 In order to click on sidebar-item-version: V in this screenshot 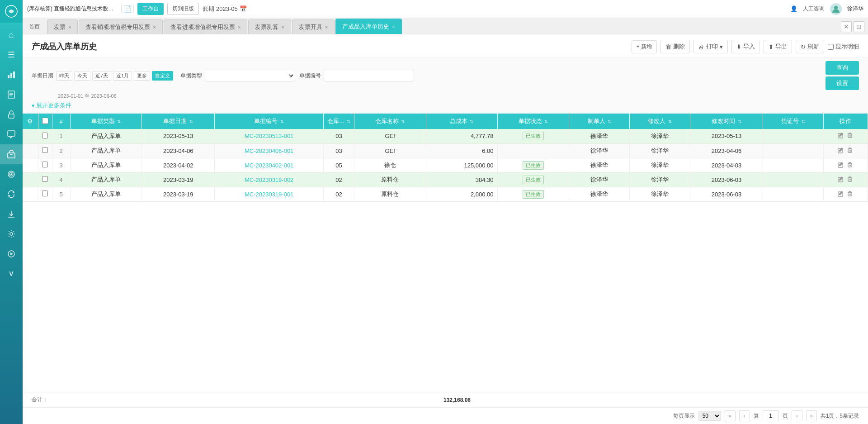, I will do `click(11, 274)`.